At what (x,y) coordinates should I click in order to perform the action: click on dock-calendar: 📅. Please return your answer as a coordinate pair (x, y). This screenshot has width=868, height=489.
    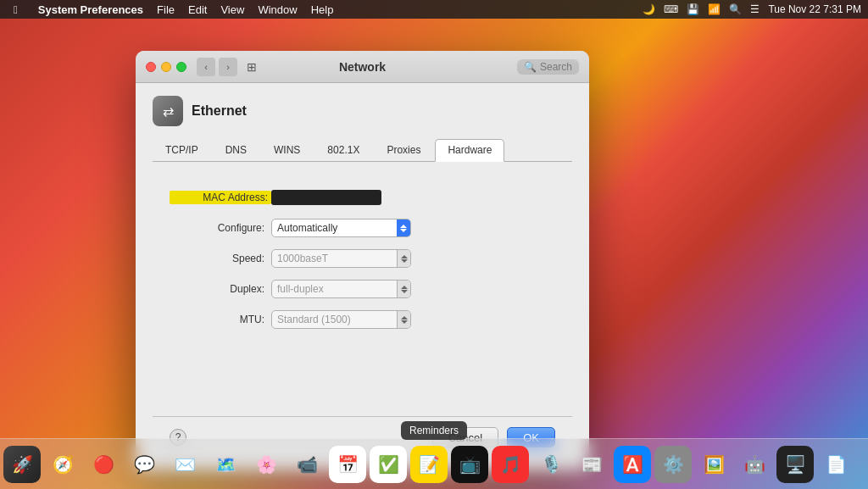
    Looking at the image, I should click on (348, 464).